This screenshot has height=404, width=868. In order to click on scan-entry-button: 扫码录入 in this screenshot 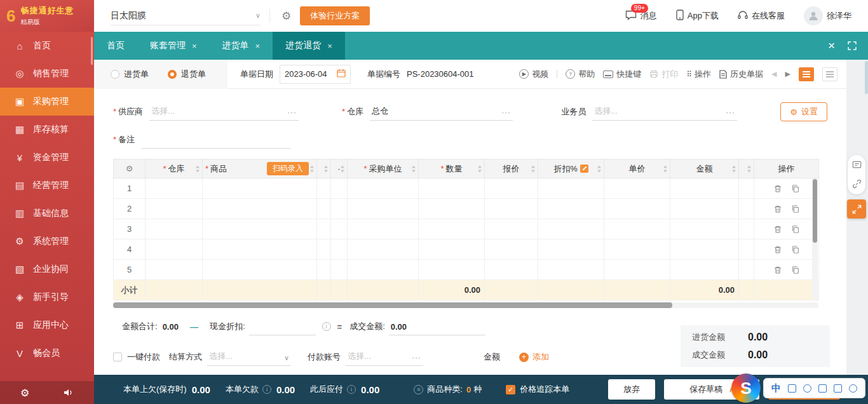, I will do `click(288, 169)`.